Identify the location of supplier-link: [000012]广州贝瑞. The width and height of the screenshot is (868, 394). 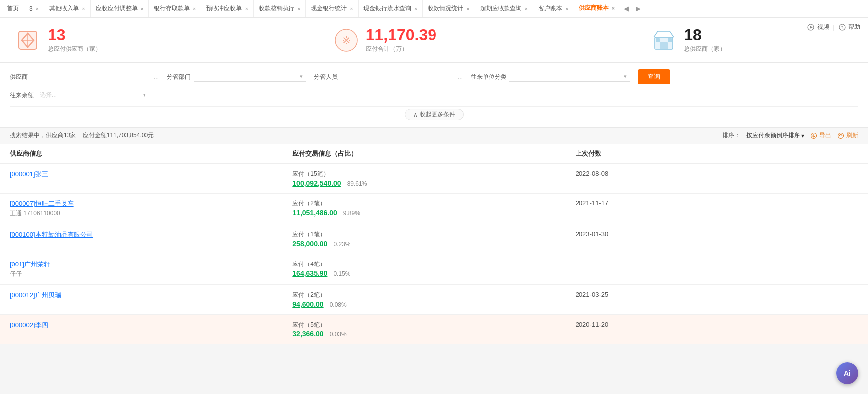
(151, 295).